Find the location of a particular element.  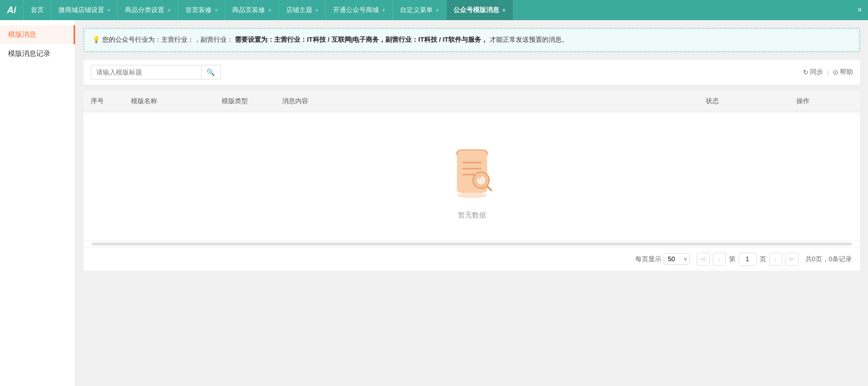

help-button: ⊙ 帮助 is located at coordinates (843, 72).